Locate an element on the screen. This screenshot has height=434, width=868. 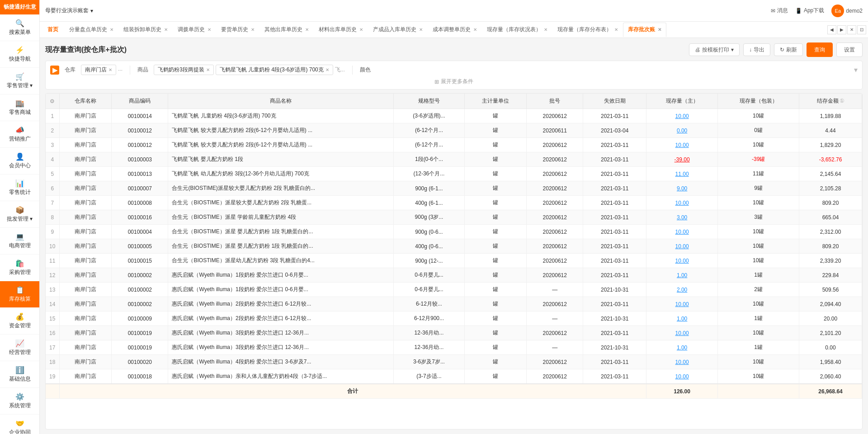
table-row: 7 南岸门店 00100008 合生元（BIOSTIME）派星较大婴儿配方奶粉 … is located at coordinates (454, 203).